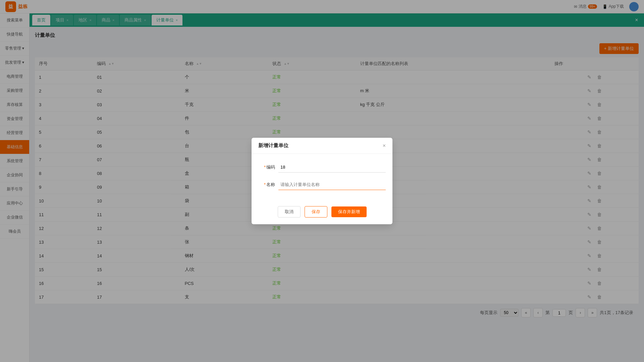  Describe the element at coordinates (316, 212) in the screenshot. I see `save-button: 保存` at that location.